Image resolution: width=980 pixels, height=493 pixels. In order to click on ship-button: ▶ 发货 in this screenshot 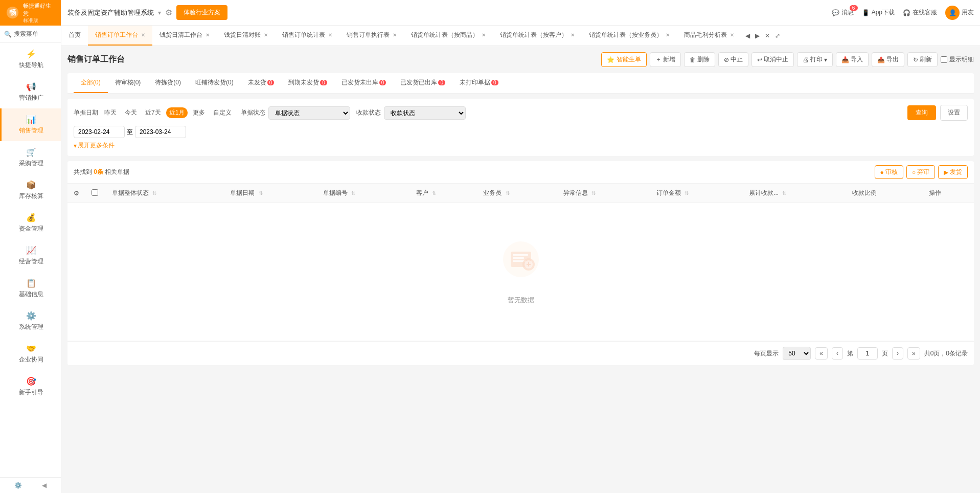, I will do `click(953, 172)`.